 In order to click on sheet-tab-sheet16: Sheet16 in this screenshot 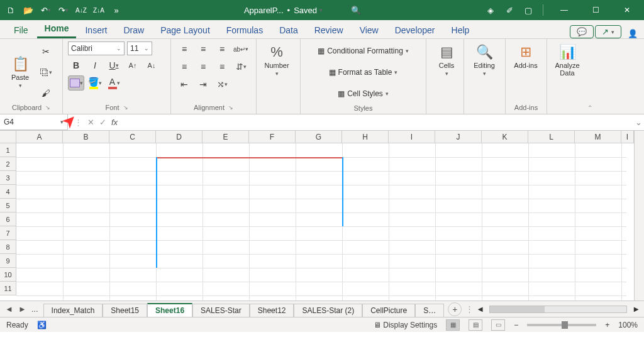, I will do `click(170, 310)`.